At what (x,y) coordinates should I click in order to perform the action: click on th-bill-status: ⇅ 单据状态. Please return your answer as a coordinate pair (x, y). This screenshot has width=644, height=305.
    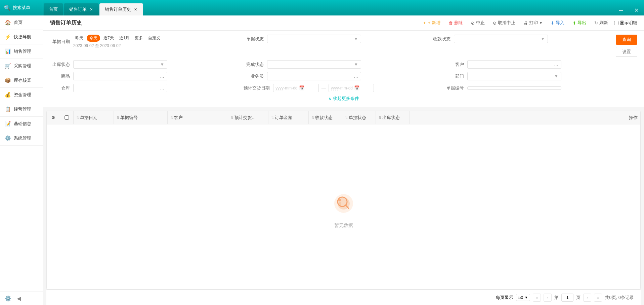
    Looking at the image, I should click on (359, 118).